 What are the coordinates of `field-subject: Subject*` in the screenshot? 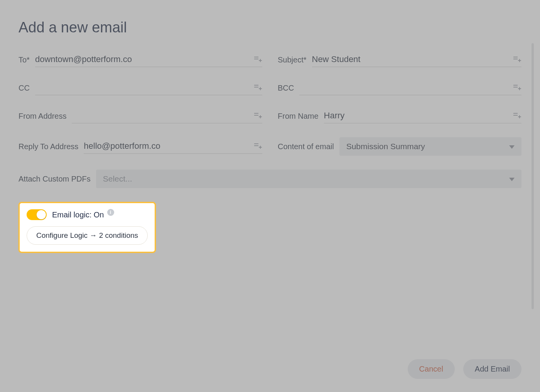 It's located at (400, 60).